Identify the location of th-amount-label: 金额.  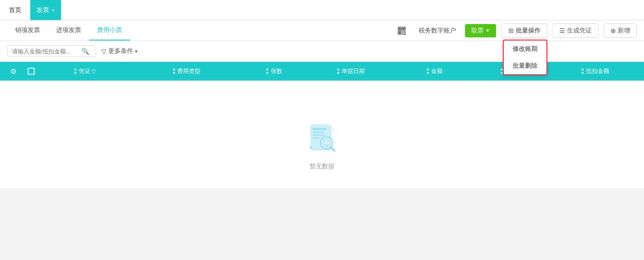
(437, 71).